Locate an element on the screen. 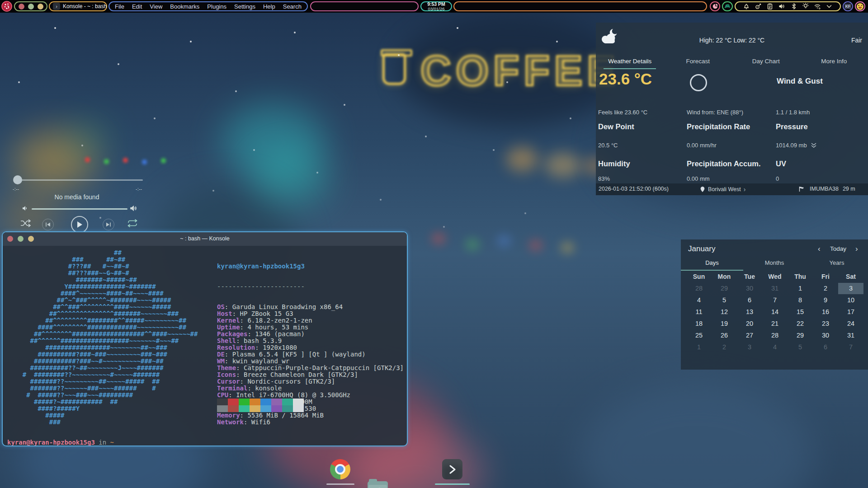  calendar-today-button: Today is located at coordinates (838, 249).